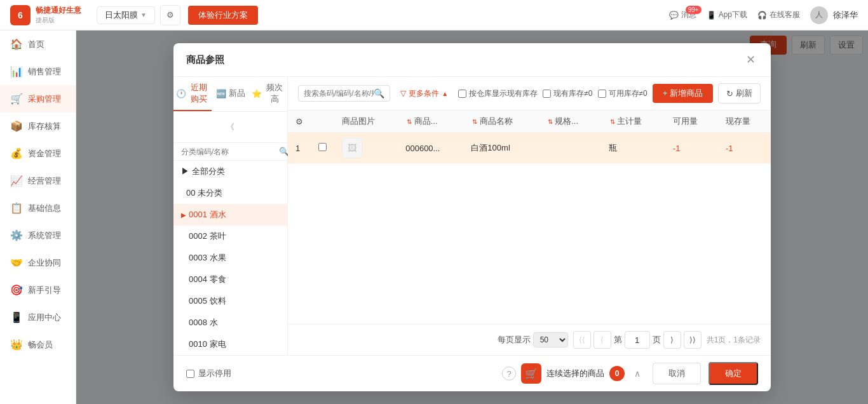  I want to click on category-item-all: ▶ 全部分类, so click(230, 172).